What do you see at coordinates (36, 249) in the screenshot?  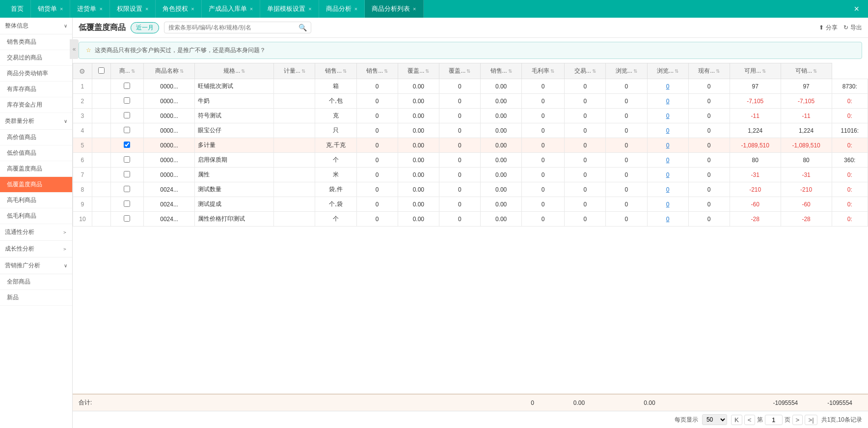 I see `sidebar-section-growth: 成长性分析 ＞` at bounding box center [36, 249].